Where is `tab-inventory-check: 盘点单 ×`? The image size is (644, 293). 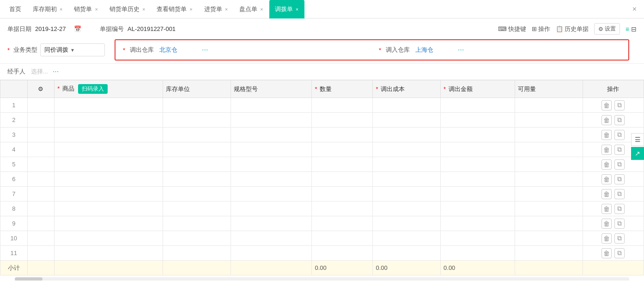
tab-inventory-check: 盘点单 × is located at coordinates (251, 9).